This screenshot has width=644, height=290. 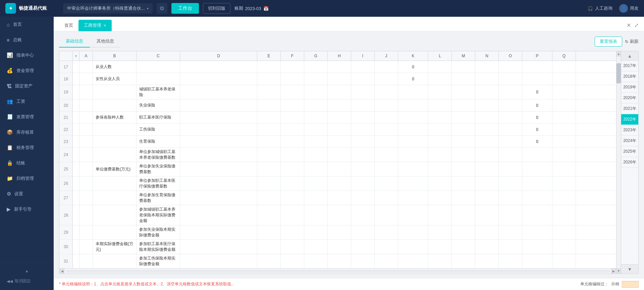 What do you see at coordinates (86, 169) in the screenshot?
I see `cell-25-A` at bounding box center [86, 169].